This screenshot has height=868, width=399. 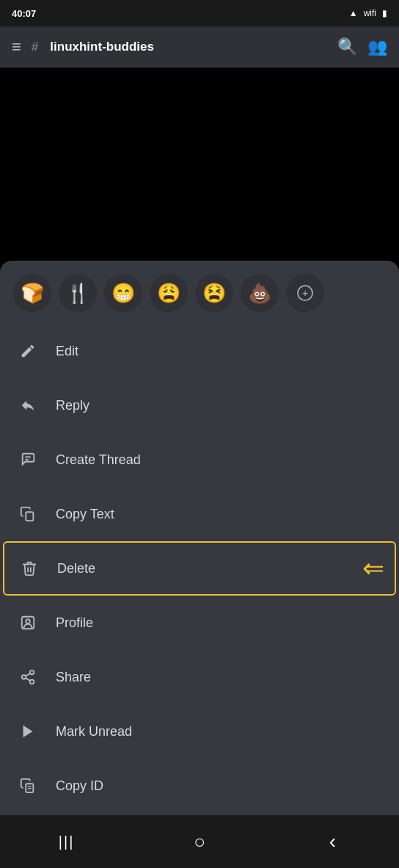 What do you see at coordinates (373, 568) in the screenshot?
I see `arrow-annotation: ⇐` at bounding box center [373, 568].